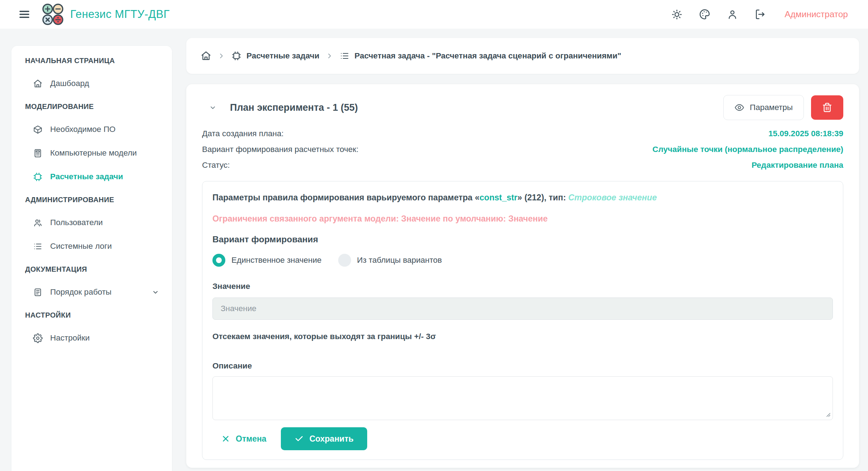 The width and height of the screenshot is (868, 471). I want to click on sidebar-item-label: Настройки, so click(70, 338).